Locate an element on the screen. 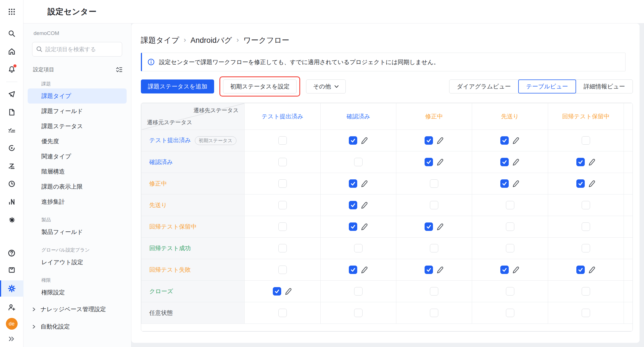 Image resolution: width=644 pixels, height=347 pixels. user-avatar: de is located at coordinates (12, 324).